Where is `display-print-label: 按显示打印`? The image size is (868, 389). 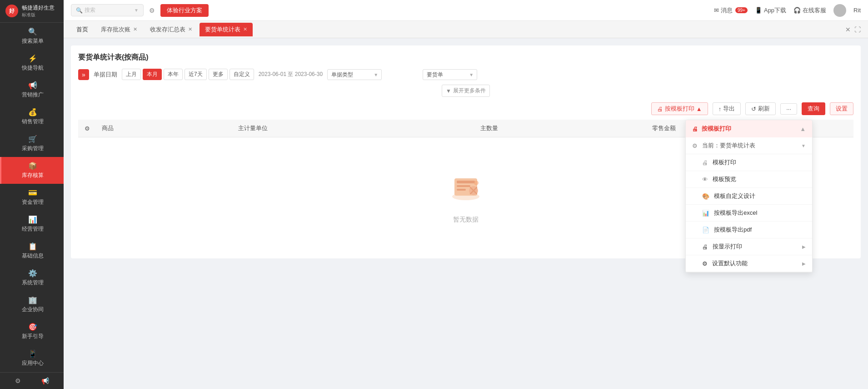 display-print-label: 按显示打印 is located at coordinates (727, 247).